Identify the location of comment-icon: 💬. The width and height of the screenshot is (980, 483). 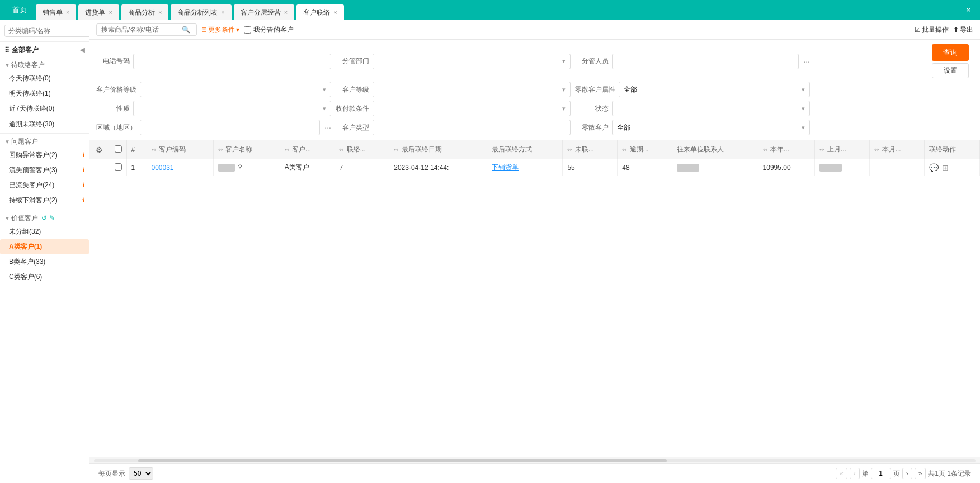
(934, 168).